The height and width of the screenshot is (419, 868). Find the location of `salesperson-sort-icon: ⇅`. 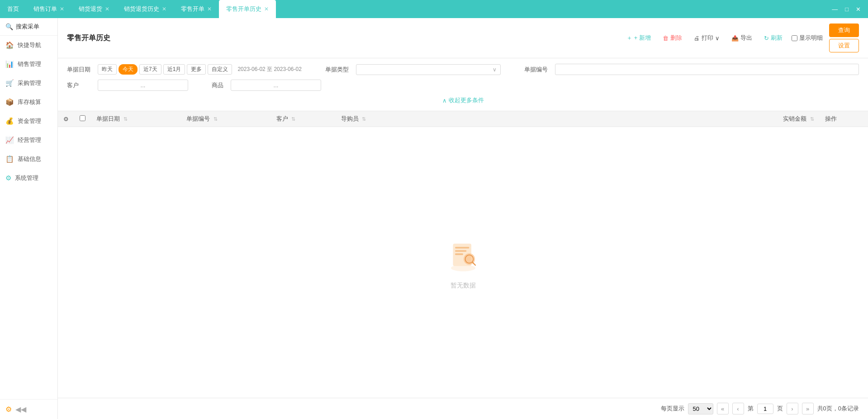

salesperson-sort-icon: ⇅ is located at coordinates (364, 119).